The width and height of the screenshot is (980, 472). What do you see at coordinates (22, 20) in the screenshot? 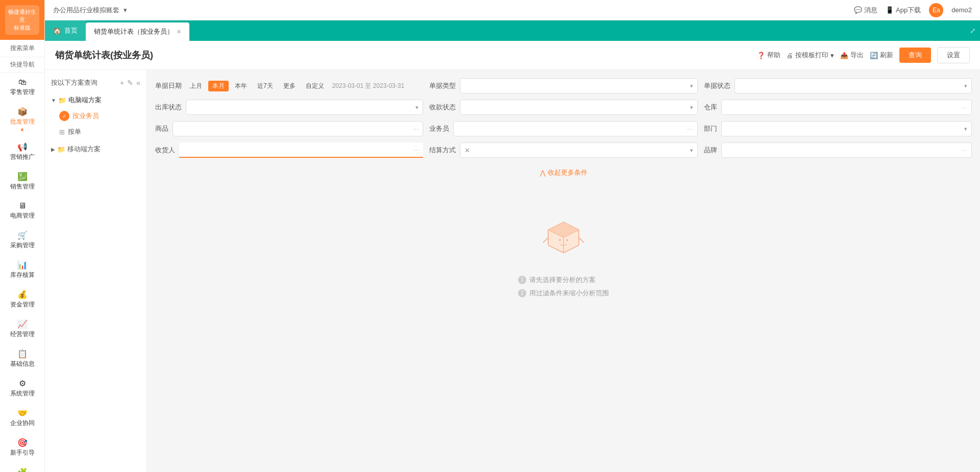
I see `logo: 畅捷通好生意 标准版` at bounding box center [22, 20].